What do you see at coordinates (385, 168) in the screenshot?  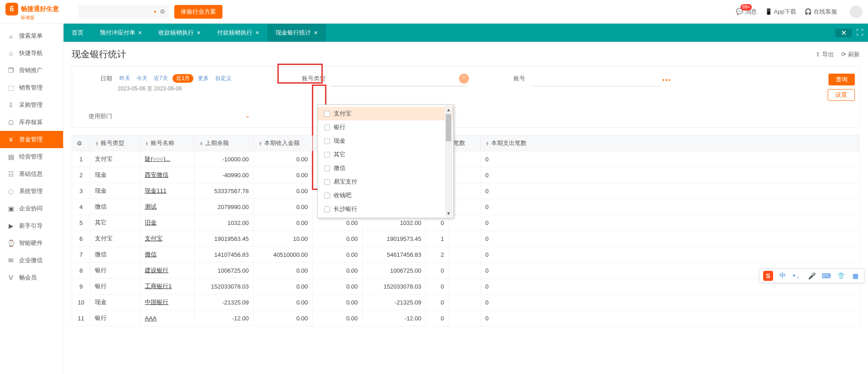 I see `dropdown-item: 微信` at bounding box center [385, 168].